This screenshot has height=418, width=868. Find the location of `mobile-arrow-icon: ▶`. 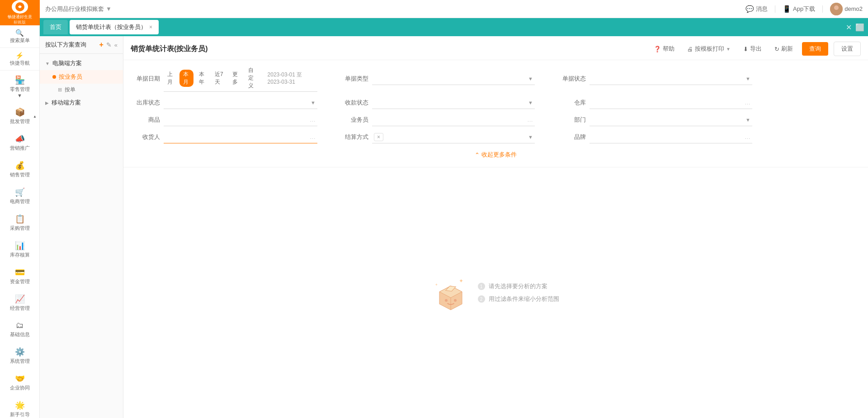

mobile-arrow-icon: ▶ is located at coordinates (47, 103).